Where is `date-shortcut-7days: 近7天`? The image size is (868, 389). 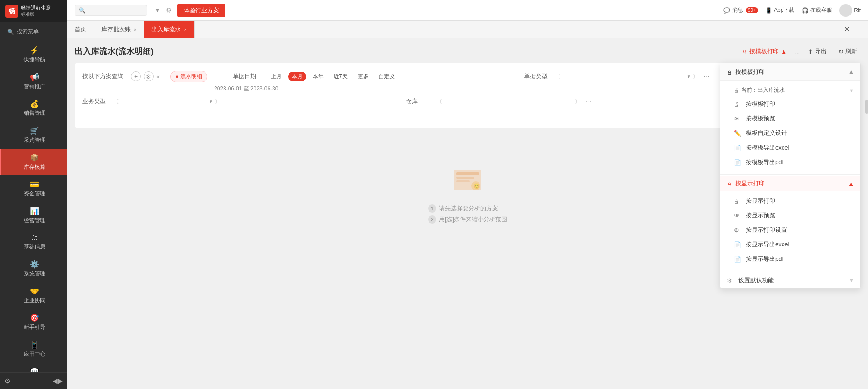
date-shortcut-7days: 近7天 is located at coordinates (341, 76).